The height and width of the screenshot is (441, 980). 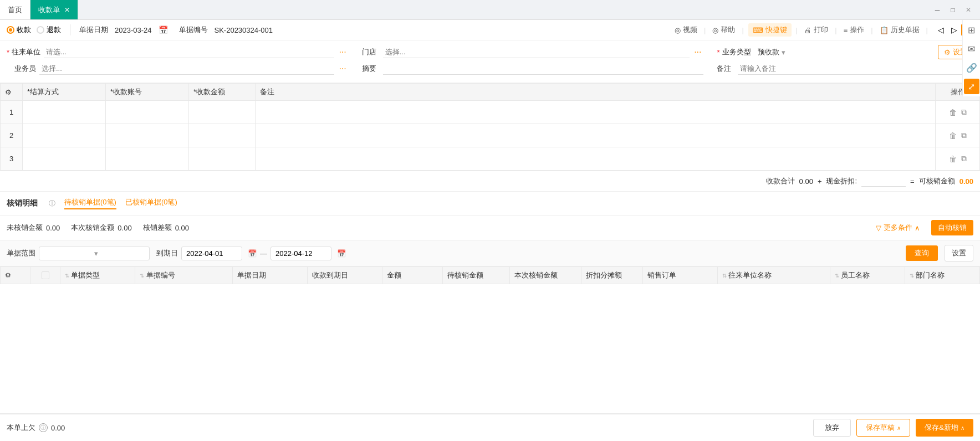 What do you see at coordinates (954, 30) in the screenshot?
I see `layout-grid-icon: ▷` at bounding box center [954, 30].